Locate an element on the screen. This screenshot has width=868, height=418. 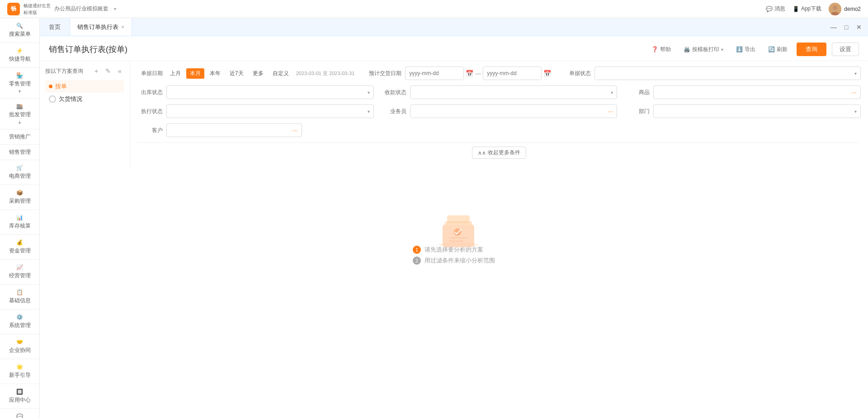
delivery-calendar-end-icon: 📅 is located at coordinates (547, 73).